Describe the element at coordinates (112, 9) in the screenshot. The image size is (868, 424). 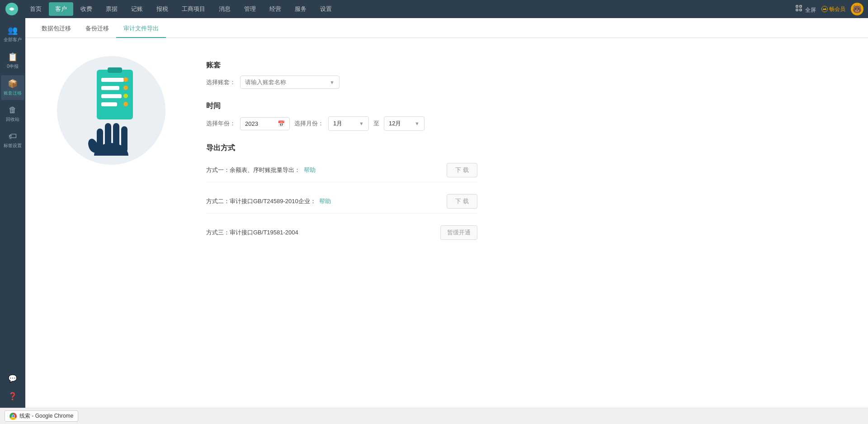
I see `nav-item-invoice: 票据` at that location.